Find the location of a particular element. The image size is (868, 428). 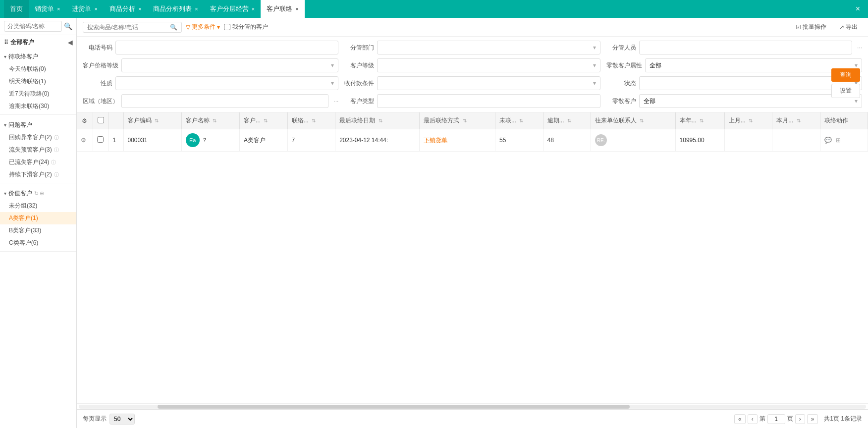

nav-tab-customer-contact: 客户联络× is located at coordinates (282, 9).